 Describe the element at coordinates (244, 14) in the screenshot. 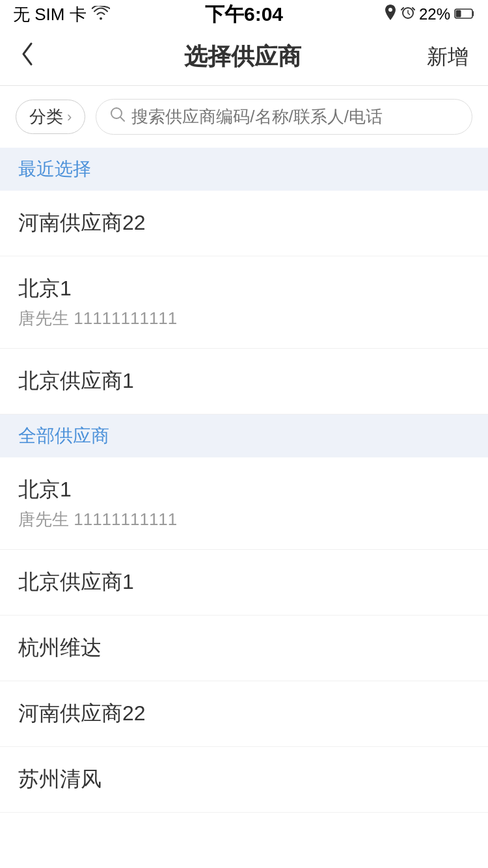

I see `status-time: 下午6:04` at that location.